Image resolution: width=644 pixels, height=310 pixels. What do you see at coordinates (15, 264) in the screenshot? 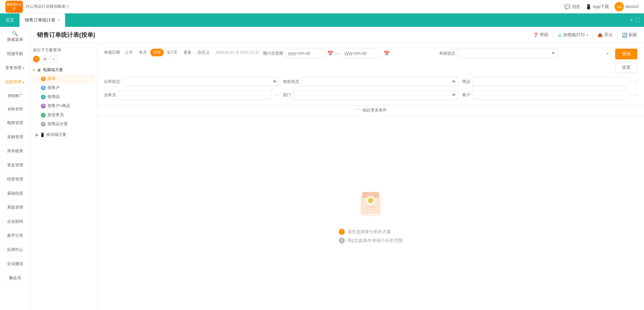
I see `sidebar-item-wechat-work: 企业微信` at bounding box center [15, 264].